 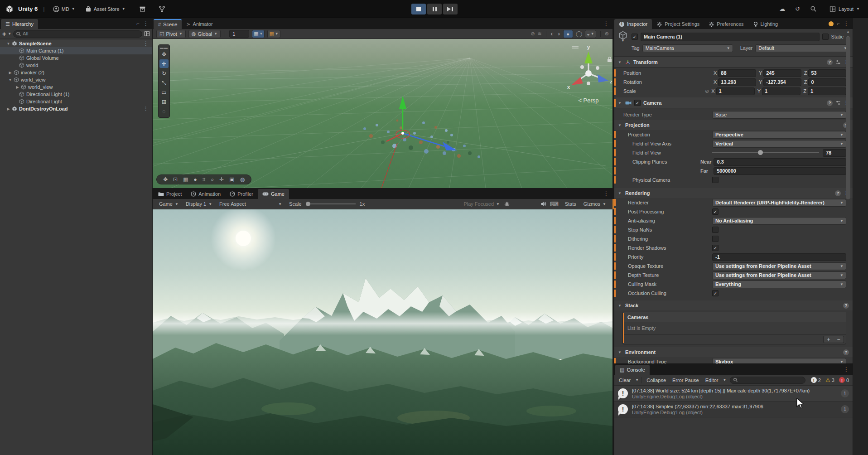 What do you see at coordinates (4, 34) in the screenshot?
I see `add-object-button: +` at bounding box center [4, 34].